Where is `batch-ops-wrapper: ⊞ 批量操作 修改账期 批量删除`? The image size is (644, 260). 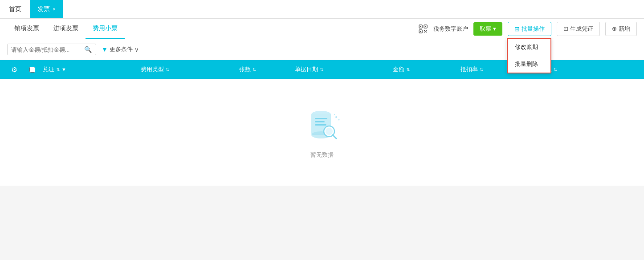
batch-ops-wrapper: ⊞ 批量操作 修改账期 批量删除 is located at coordinates (530, 29).